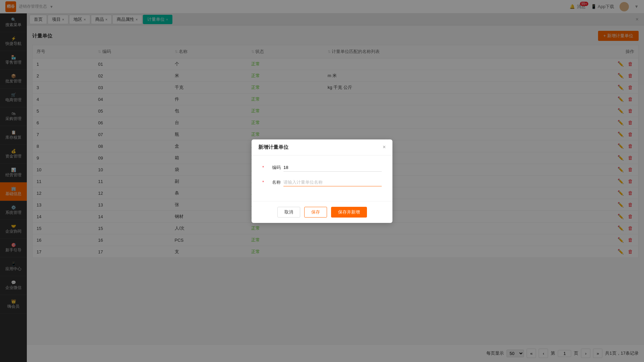 This screenshot has width=644, height=362. Describe the element at coordinates (322, 178) in the screenshot. I see `modal-body: * 编码 * 名称` at that location.